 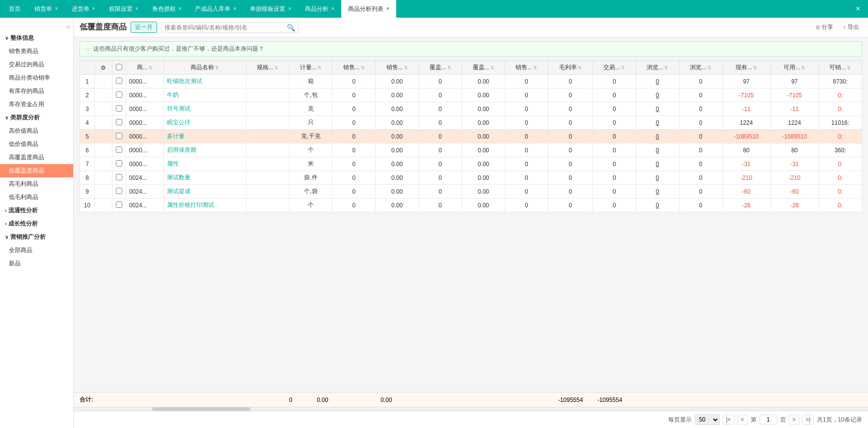 I want to click on sidebar-section-marketing: ∨ 营销推广分析, so click(x=36, y=237).